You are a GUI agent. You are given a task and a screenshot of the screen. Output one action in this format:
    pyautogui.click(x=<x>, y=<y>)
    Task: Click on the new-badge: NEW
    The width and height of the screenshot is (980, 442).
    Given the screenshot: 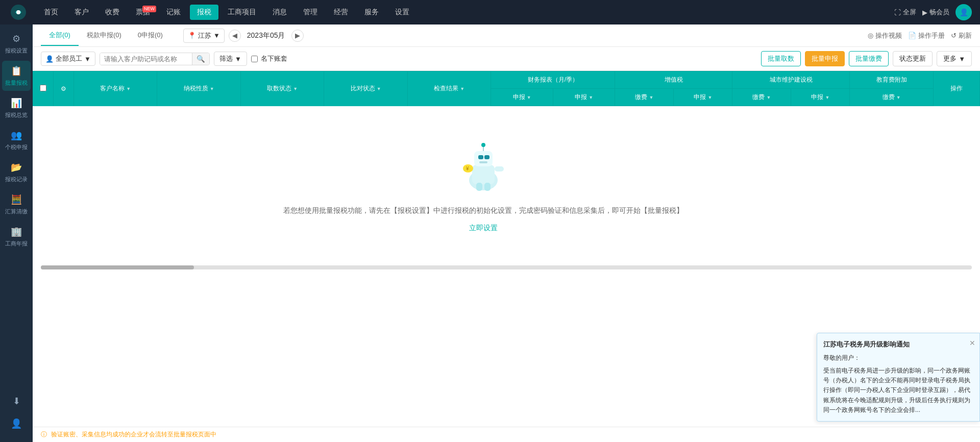 What is the action you would take?
    pyautogui.click(x=149, y=9)
    